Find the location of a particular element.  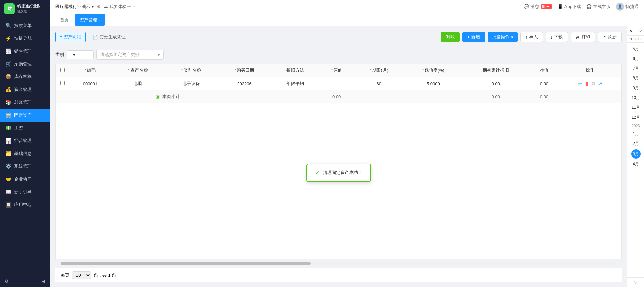

calendar-down-icon: ▽ is located at coordinates (636, 282).